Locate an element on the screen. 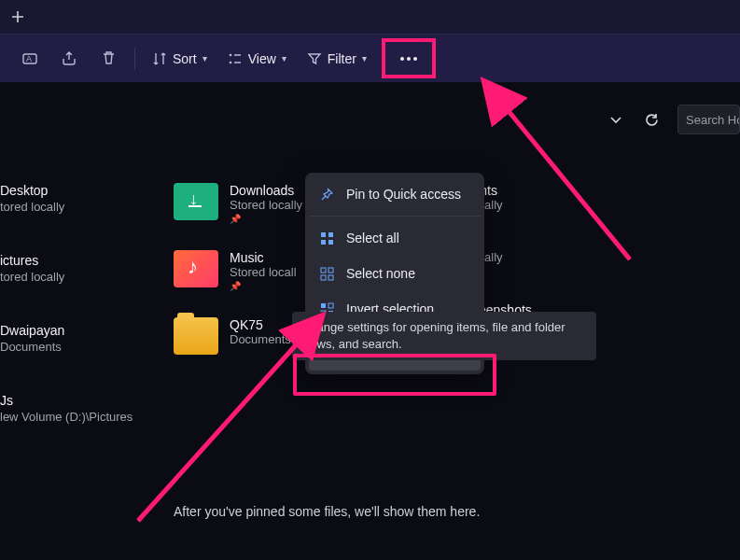 The width and height of the screenshot is (740, 560). sort-button: Sort ▾ is located at coordinates (179, 59).